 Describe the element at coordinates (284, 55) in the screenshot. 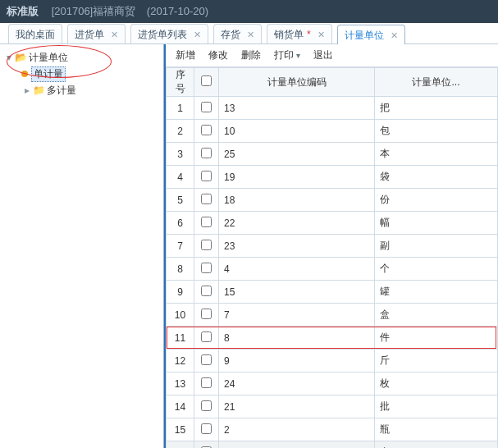

I see `print-label: 打印` at that location.